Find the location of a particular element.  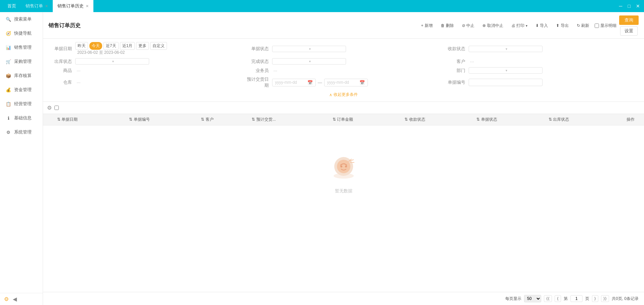

th-payment-status: ⇅ 收款状态 is located at coordinates (437, 120).